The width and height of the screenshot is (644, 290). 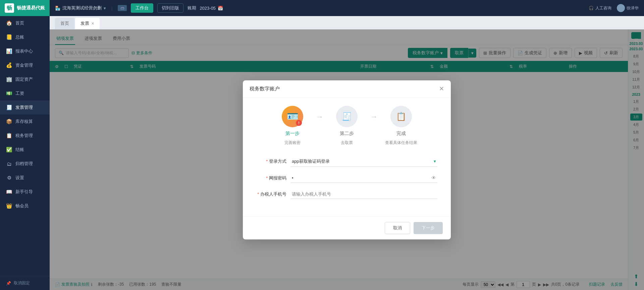 What do you see at coordinates (347, 143) in the screenshot?
I see `step-2-desc: 去取票` at bounding box center [347, 143].